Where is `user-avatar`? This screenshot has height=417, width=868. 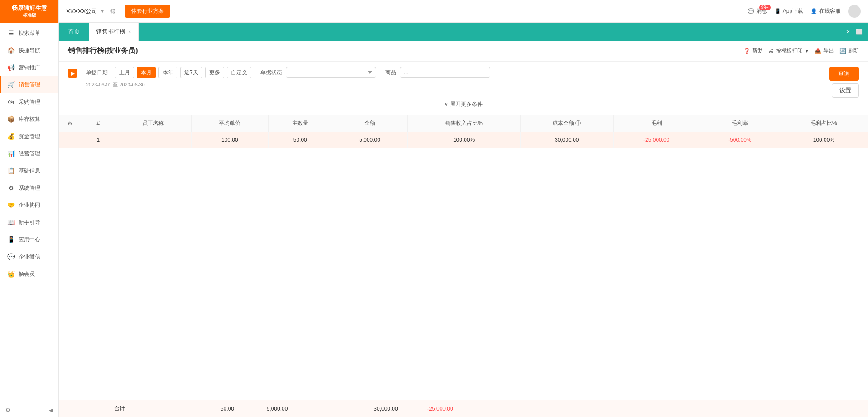
user-avatar is located at coordinates (854, 11).